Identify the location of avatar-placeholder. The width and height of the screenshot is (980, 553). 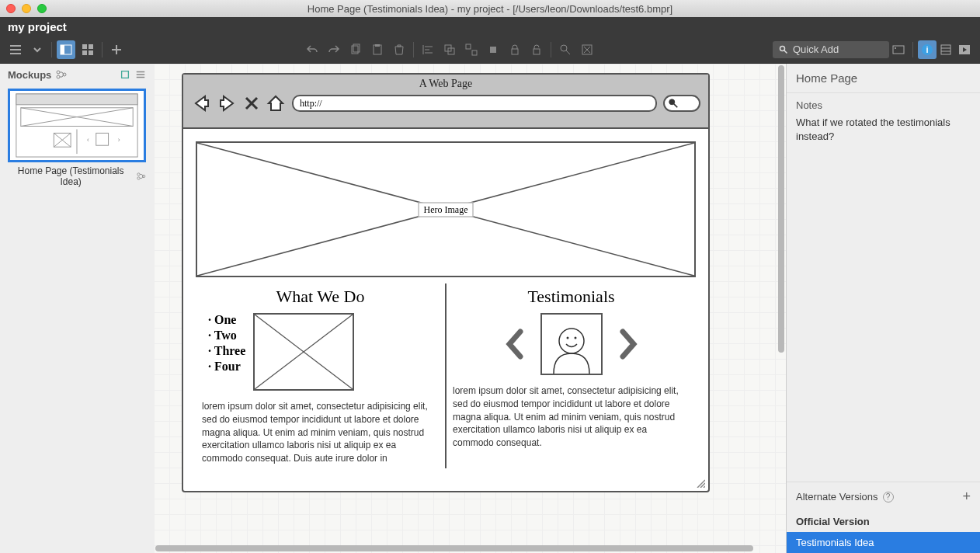
(572, 344).